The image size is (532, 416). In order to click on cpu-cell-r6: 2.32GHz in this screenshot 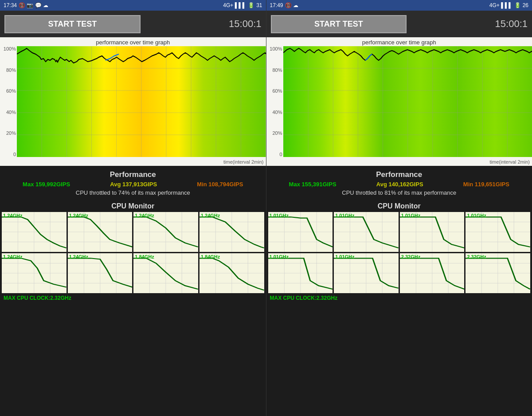, I will do `click(432, 273)`.